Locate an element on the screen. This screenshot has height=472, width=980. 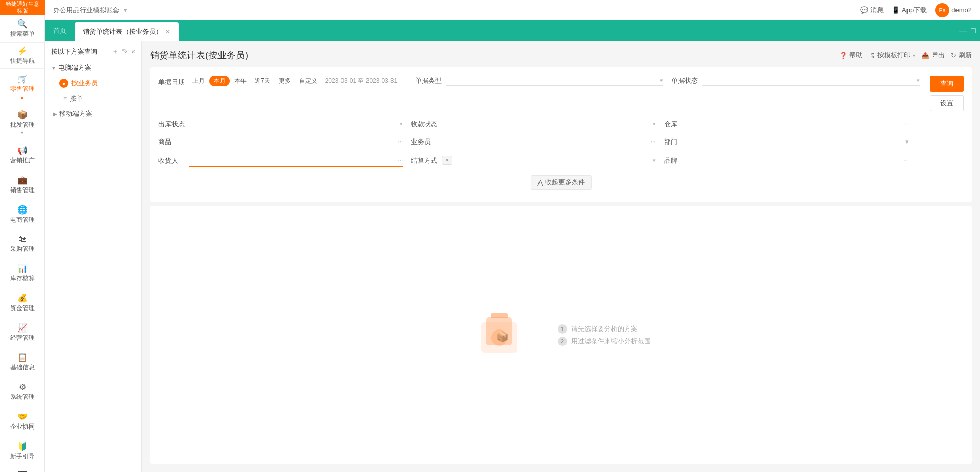
sidebar-item-apps: ⬛ 应用中心 is located at coordinates (22, 469).